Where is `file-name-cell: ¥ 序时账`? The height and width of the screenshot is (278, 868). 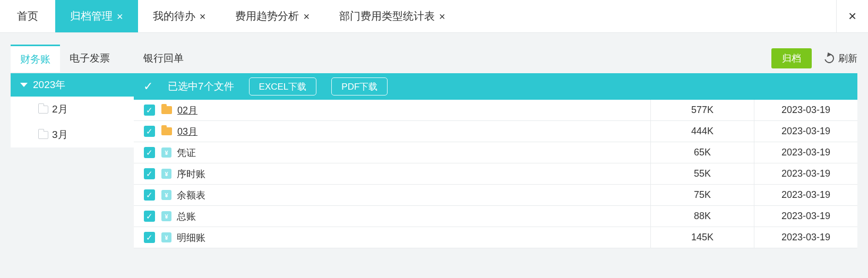
file-name-cell: ¥ 序时账 is located at coordinates (405, 174).